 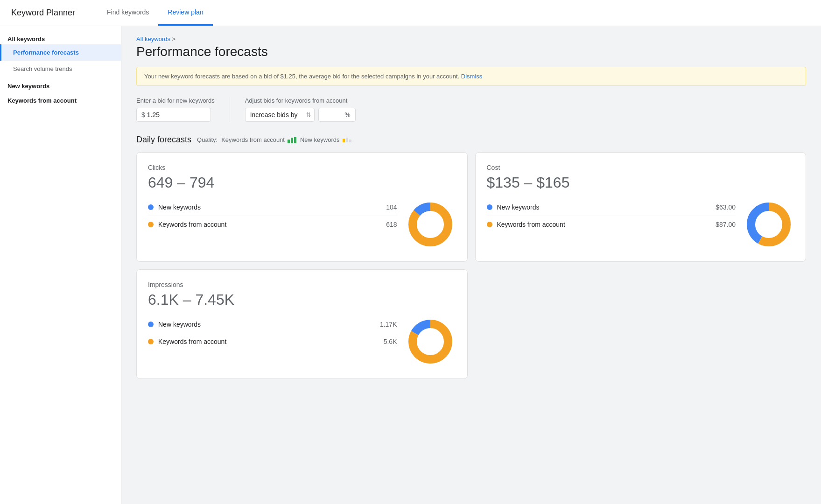 What do you see at coordinates (388, 324) in the screenshot?
I see `impressions-new-value: 1.17K` at bounding box center [388, 324].